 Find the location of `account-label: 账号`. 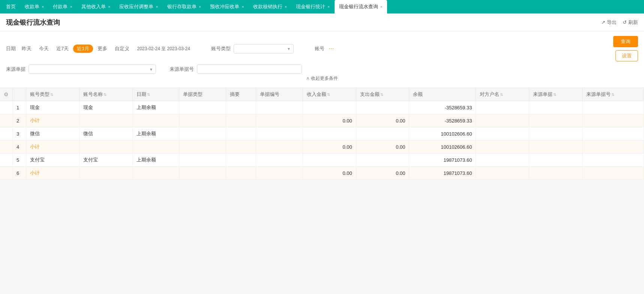

account-label: 账号 is located at coordinates (320, 49).